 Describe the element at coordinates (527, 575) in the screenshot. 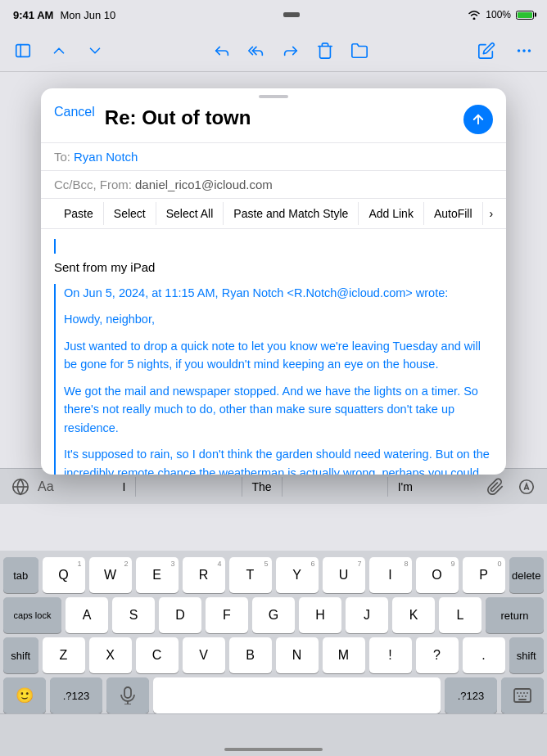

I see `delete-key: delete` at that location.